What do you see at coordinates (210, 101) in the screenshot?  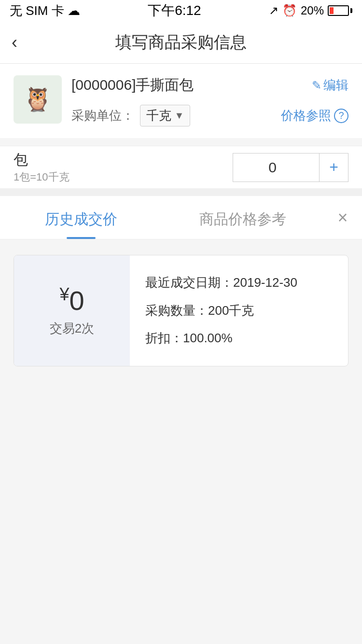 I see `product-info: [0000006]手撕面包 ✎ 编辑 采购单位： 千克 ▼ 价格参照 ?` at bounding box center [210, 101].